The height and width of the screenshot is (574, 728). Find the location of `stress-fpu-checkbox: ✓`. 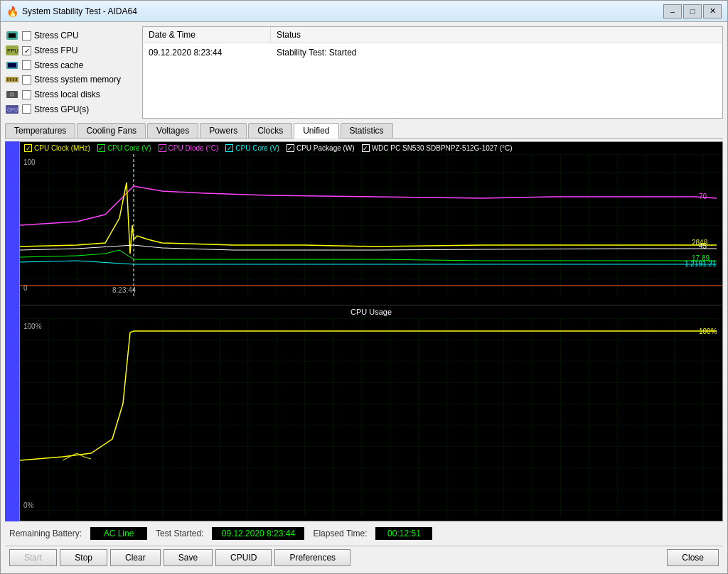

stress-fpu-checkbox: ✓ is located at coordinates (27, 51).